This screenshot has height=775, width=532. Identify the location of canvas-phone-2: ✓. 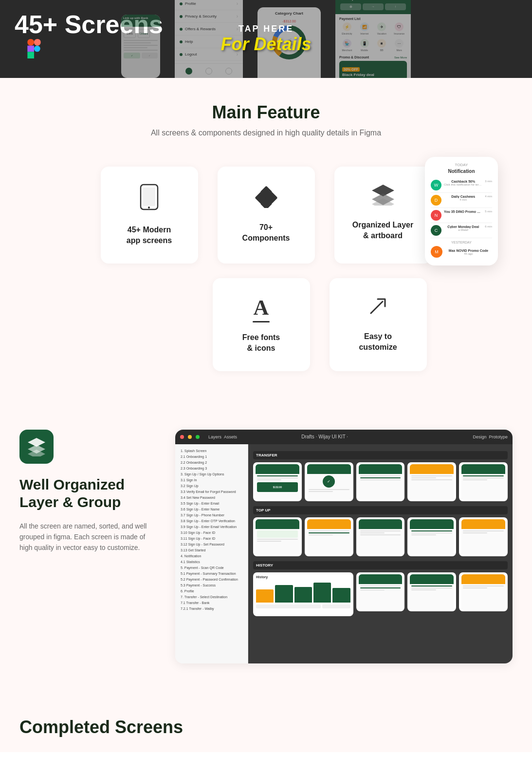
(329, 482).